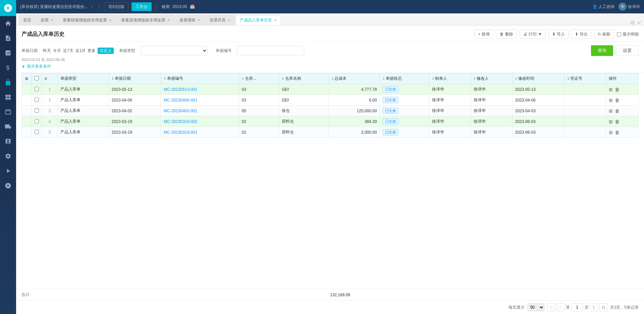  Describe the element at coordinates (450, 132) in the screenshot. I see `row-creator: 徐泽华` at that location.